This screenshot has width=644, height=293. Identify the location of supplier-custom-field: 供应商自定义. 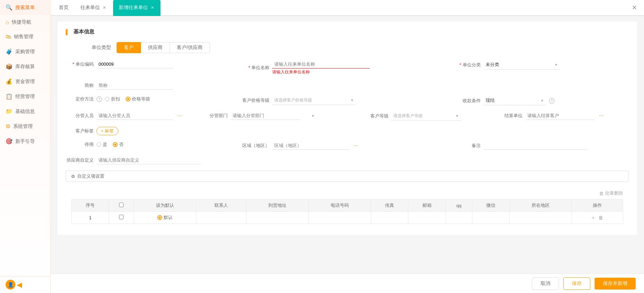
(153, 160).